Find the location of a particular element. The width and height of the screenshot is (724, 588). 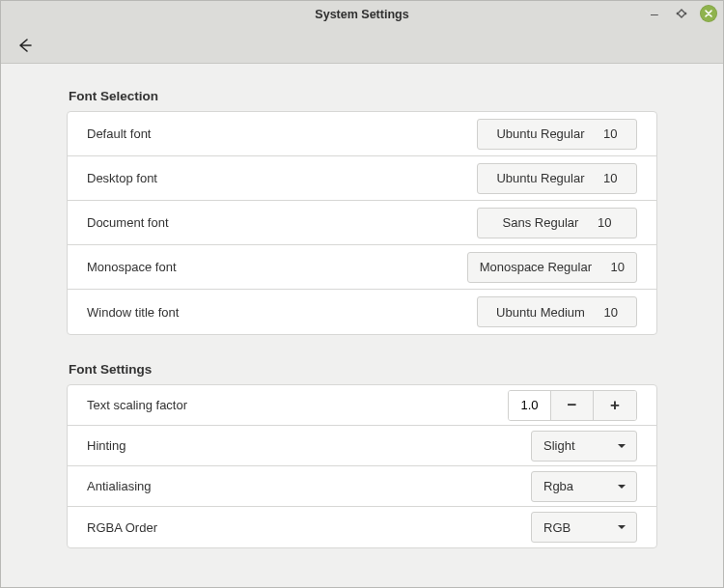

row-hinting: Hinting Slight is located at coordinates (362, 446).